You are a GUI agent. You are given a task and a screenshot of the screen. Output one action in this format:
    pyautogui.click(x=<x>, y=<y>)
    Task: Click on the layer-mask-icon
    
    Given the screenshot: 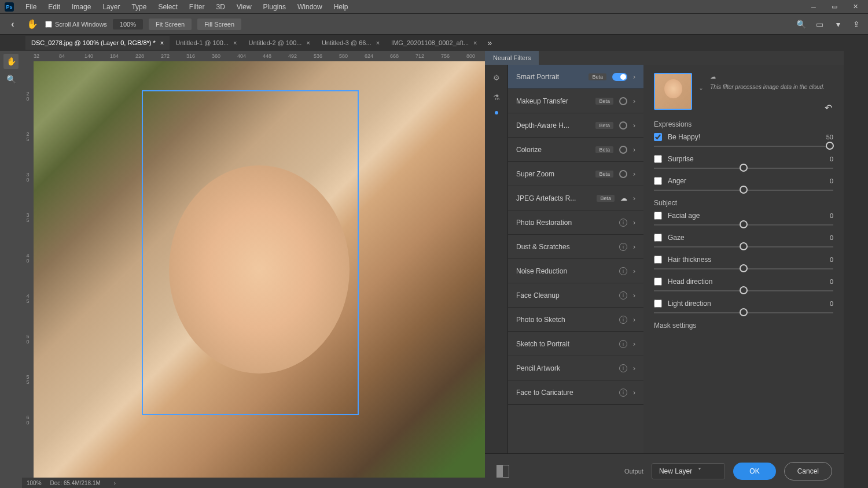 What is the action you would take?
    pyautogui.click(x=503, y=471)
    